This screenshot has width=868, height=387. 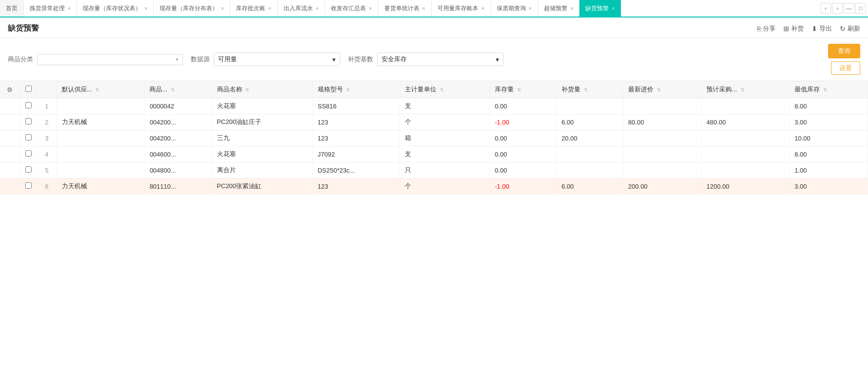 What do you see at coordinates (302, 8) in the screenshot?
I see `tab-inout-flow: 出入库流水 ×` at bounding box center [302, 8].